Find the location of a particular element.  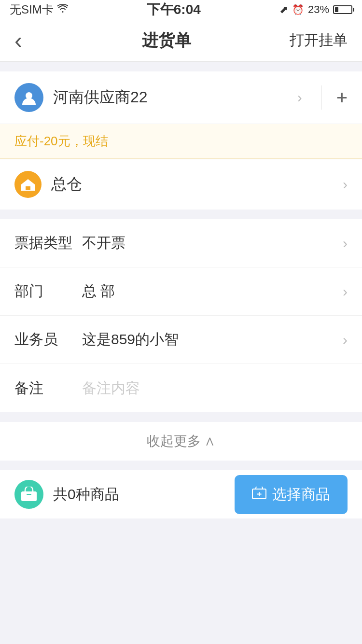

select-product-icon is located at coordinates (259, 494).